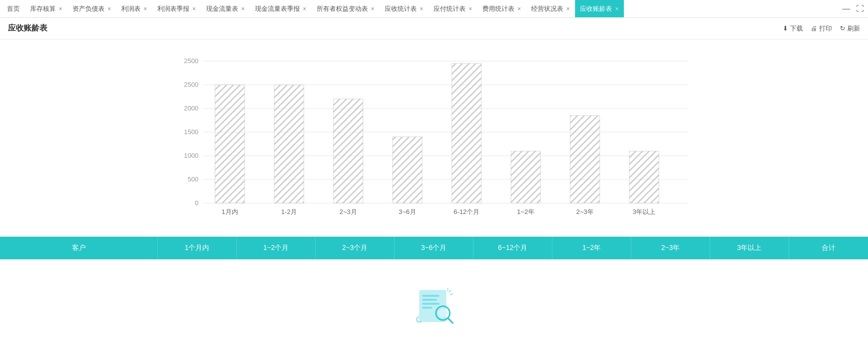  I want to click on svg-text: 0, so click(196, 203).